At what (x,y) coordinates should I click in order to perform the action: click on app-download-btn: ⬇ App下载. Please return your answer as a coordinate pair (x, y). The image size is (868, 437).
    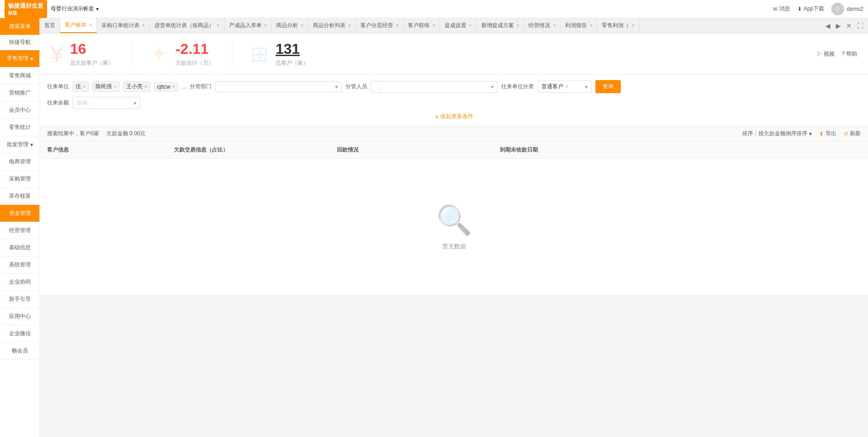
    Looking at the image, I should click on (810, 9).